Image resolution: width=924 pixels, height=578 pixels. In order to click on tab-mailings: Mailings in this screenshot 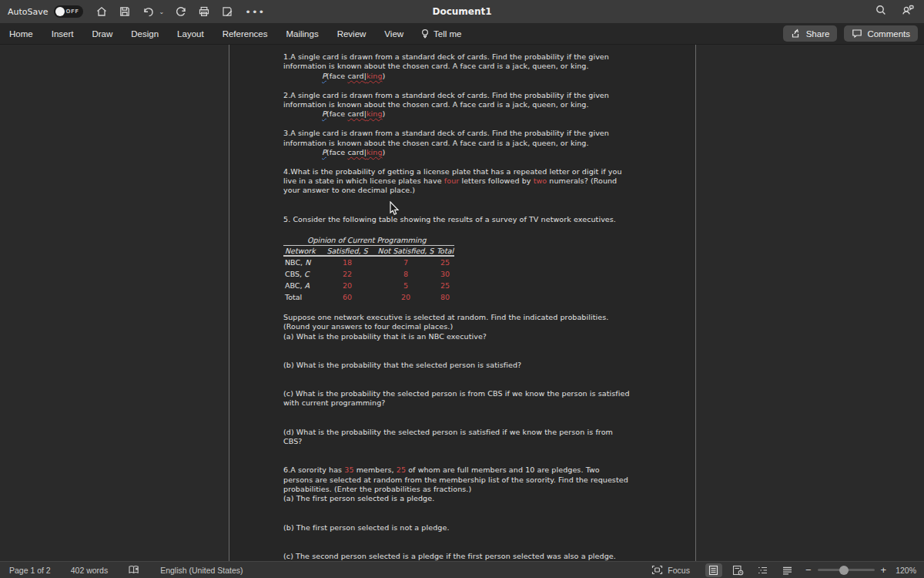, I will do `click(302, 34)`.